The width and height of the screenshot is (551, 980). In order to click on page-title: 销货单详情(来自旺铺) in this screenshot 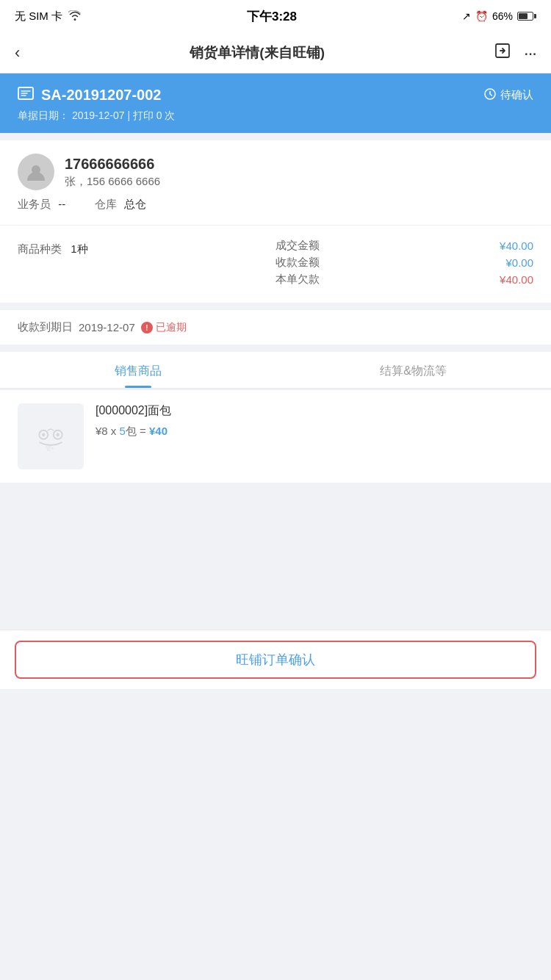, I will do `click(257, 53)`.